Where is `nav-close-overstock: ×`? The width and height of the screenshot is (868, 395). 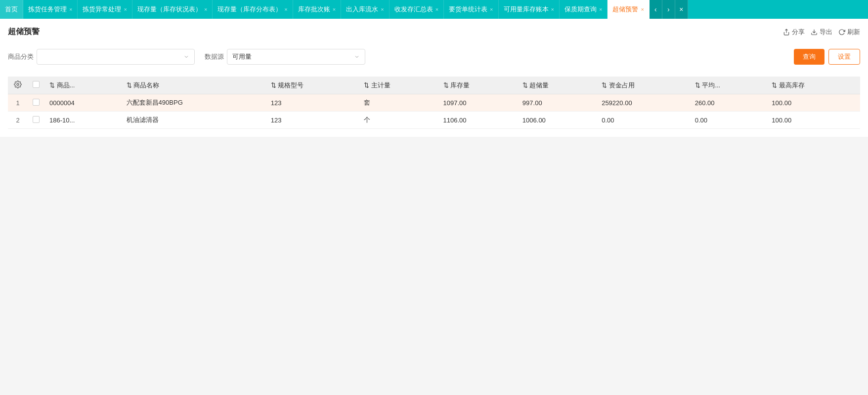
nav-close-overstock: × is located at coordinates (642, 9).